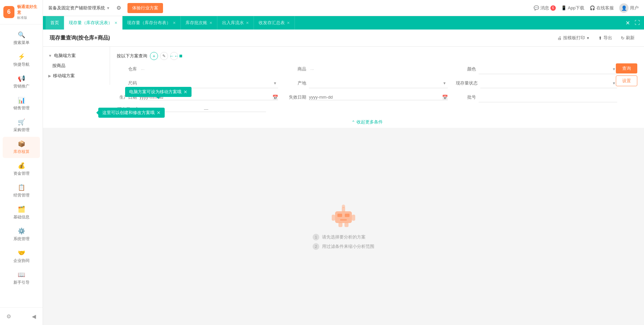  I want to click on sidebar-label-marketing: 营销推广, so click(21, 87).